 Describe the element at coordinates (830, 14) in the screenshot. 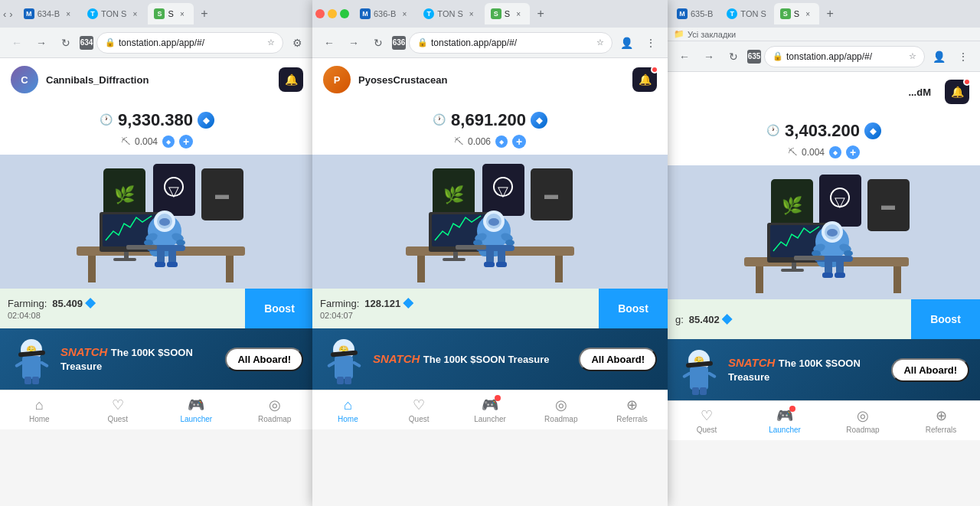

I see `right-new-tab-btn: +` at that location.